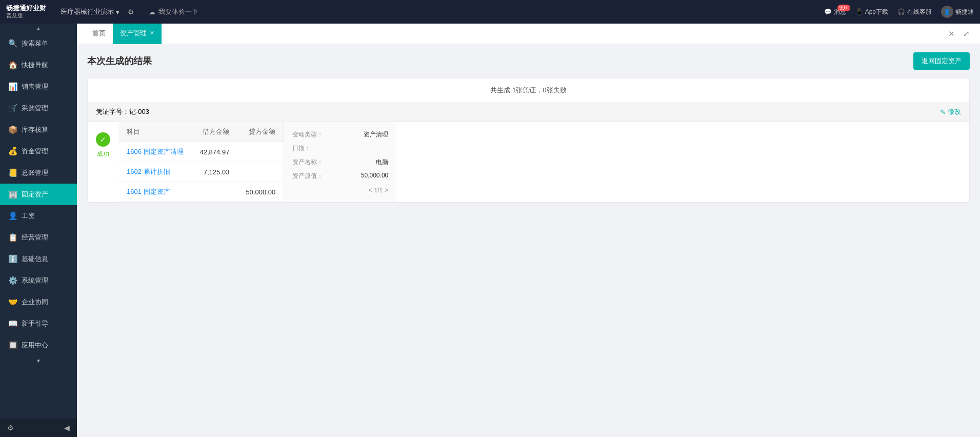 This screenshot has height=437, width=980. Describe the element at coordinates (965, 12) in the screenshot. I see `username: 畅捷通` at that location.